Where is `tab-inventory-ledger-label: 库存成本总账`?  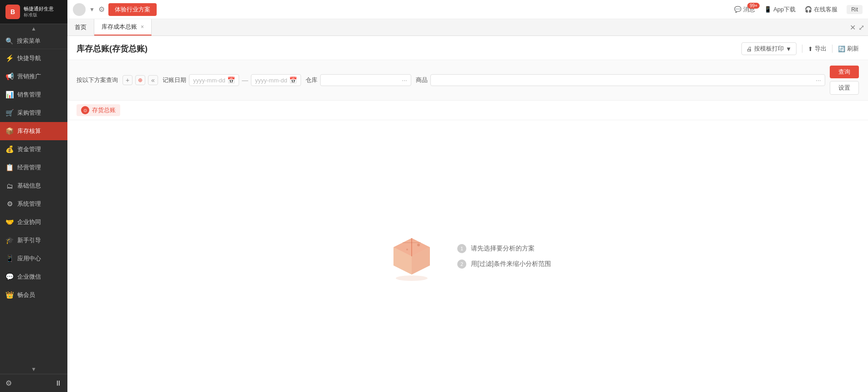
tab-inventory-ledger-label: 库存成本总账 is located at coordinates (119, 27).